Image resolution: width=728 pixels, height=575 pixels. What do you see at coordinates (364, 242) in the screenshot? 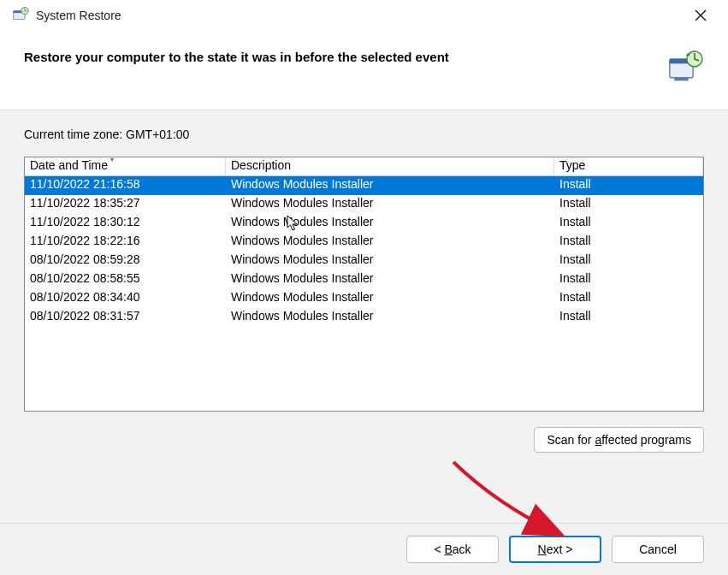
I see `table-row: 11/10/2022 18:22:16Windows Modules Insta…` at bounding box center [364, 242].